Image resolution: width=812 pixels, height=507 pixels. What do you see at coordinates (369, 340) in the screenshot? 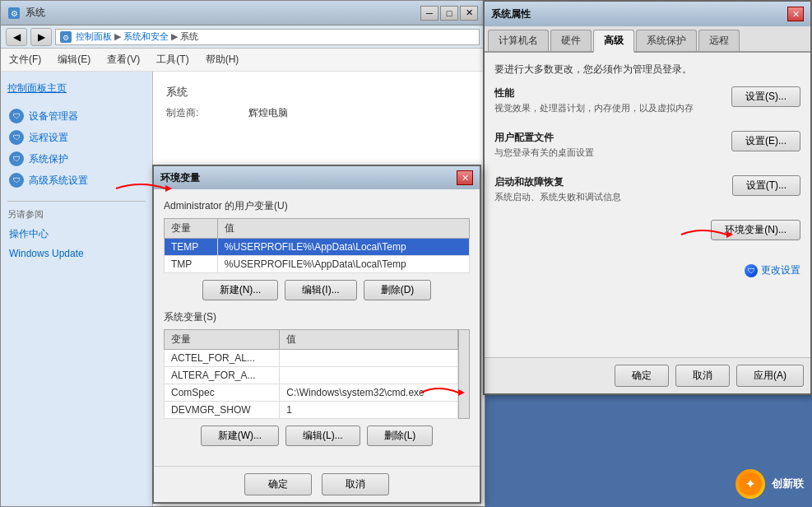
I see `envvar-sys-col-val: 值` at bounding box center [369, 340].